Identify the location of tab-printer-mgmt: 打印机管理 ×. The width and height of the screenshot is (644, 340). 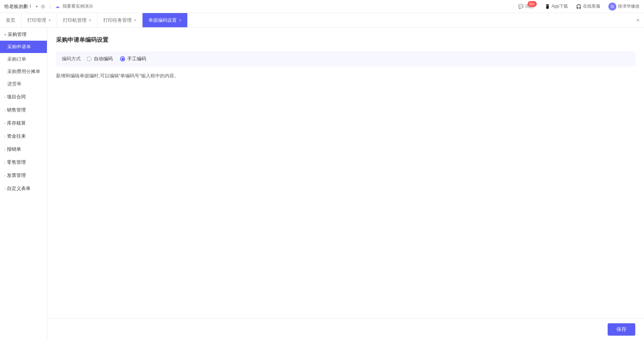
(77, 20).